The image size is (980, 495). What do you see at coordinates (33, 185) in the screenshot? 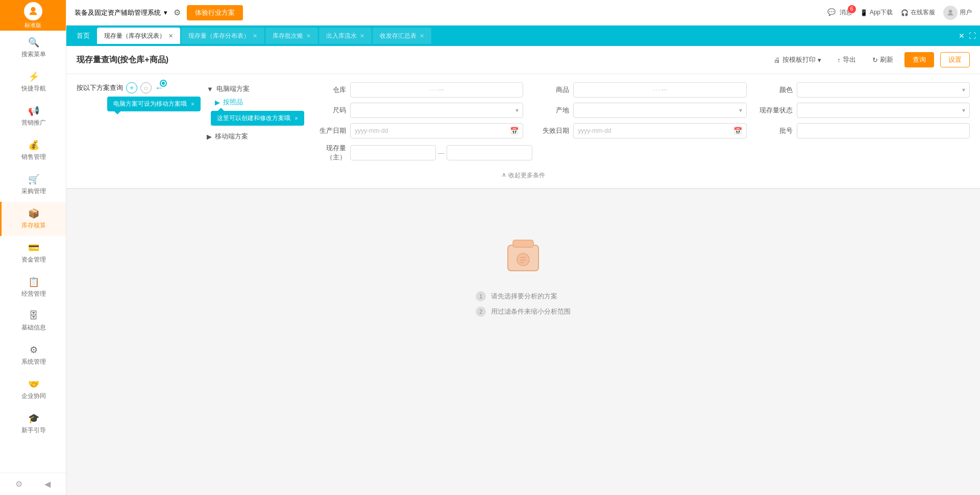
I see `sidebar-item-purchase: 🛒 采购管理` at bounding box center [33, 185].